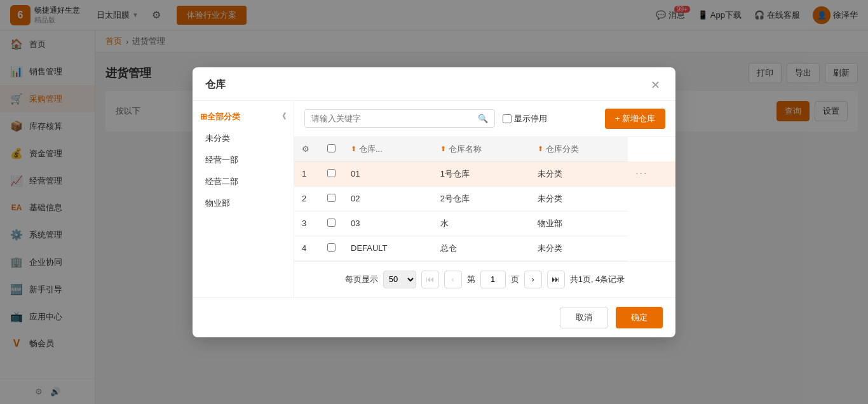 Image resolution: width=868 pixels, height=404 pixels. What do you see at coordinates (388, 174) in the screenshot?
I see `row-code-0: 01` at bounding box center [388, 174].